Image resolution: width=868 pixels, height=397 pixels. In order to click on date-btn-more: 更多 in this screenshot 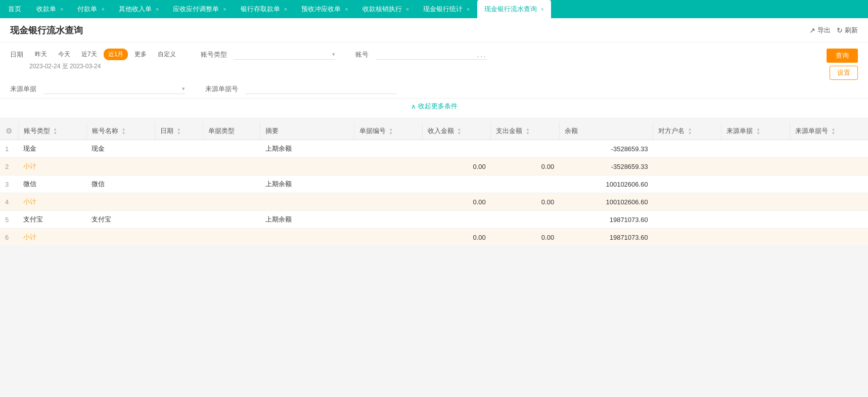, I will do `click(141, 55)`.